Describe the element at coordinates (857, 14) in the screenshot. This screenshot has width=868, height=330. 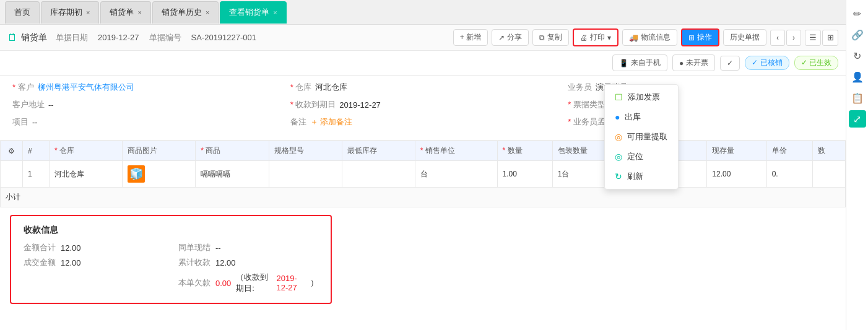
I see `sidebar-edit-icon: ✏` at that location.